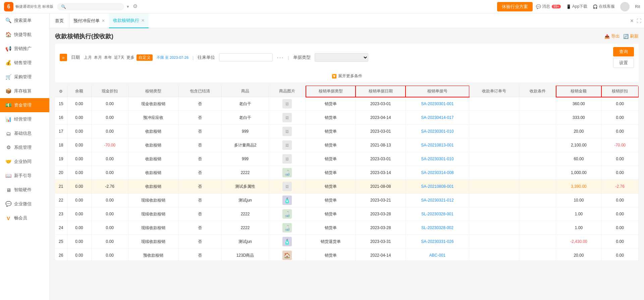  I want to click on sidebar-item-label-sales: 销售管理, so click(23, 63).